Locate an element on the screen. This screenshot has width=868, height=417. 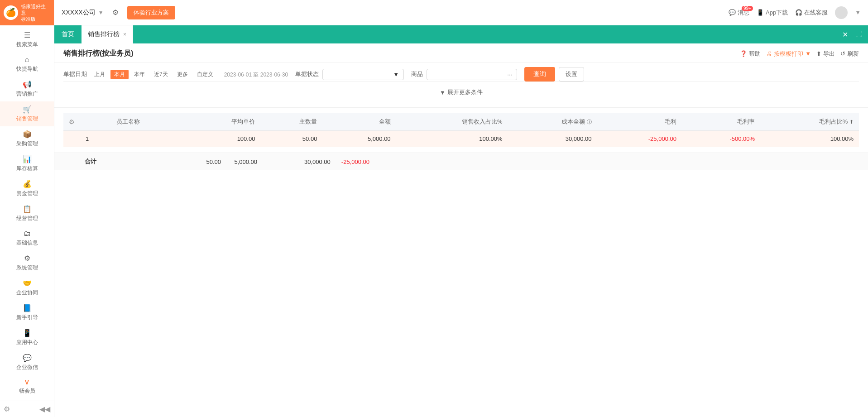
settings-icon: ⚙ is located at coordinates (115, 13).